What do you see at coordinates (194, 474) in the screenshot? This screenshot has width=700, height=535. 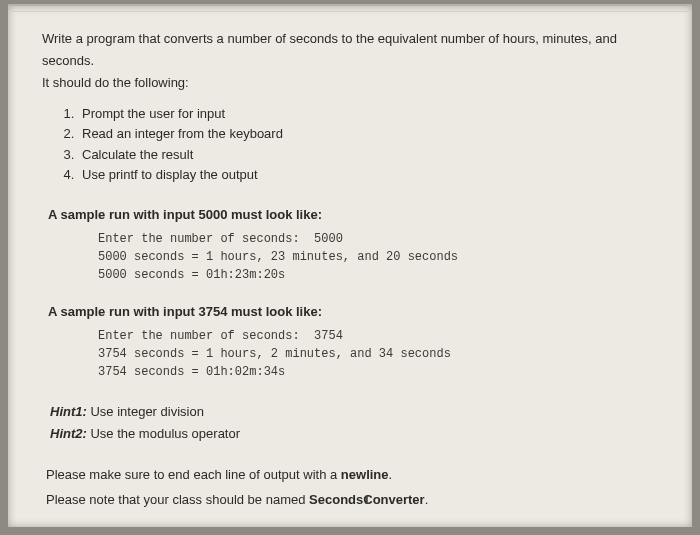 I see `note1-pre: Please make sure to end each line of out…` at bounding box center [194, 474].